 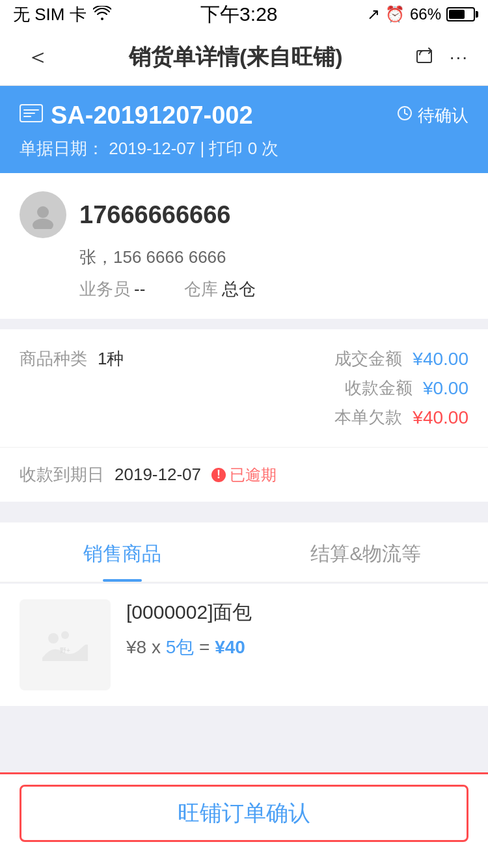 I want to click on customer-info: 张，156 6666 6666, so click(x=274, y=258).